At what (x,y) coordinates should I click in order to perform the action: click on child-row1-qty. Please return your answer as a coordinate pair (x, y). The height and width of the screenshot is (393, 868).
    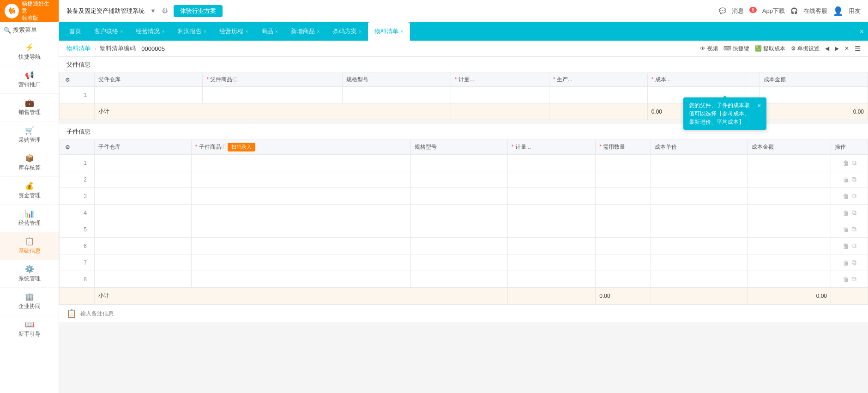
    Looking at the image, I should click on (551, 163).